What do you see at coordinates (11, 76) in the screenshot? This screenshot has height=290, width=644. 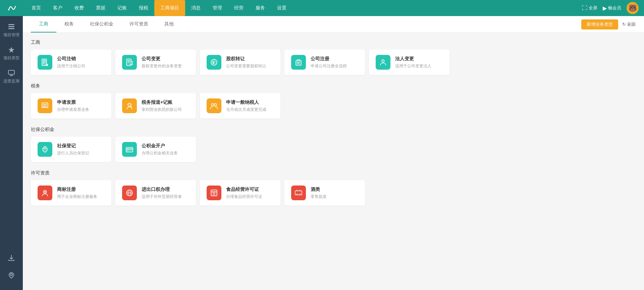 I see `sidebar-item-progress-monitor: 进度监测` at bounding box center [11, 76].